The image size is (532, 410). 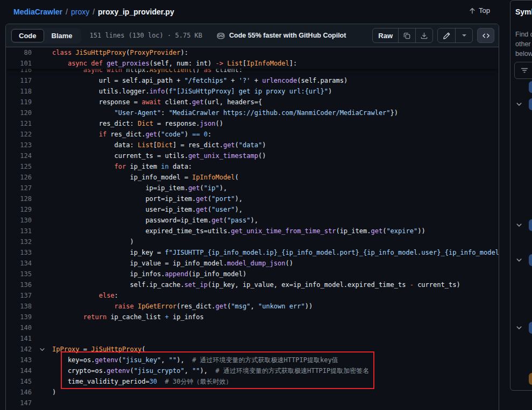 What do you see at coordinates (19, 113) in the screenshot?
I see `line-number: 120` at bounding box center [19, 113].